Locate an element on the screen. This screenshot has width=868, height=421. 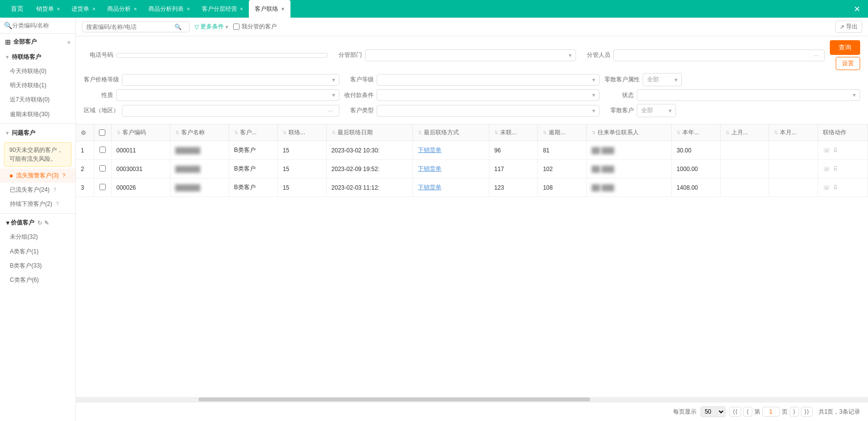
sidebar-item-today: 今天待联络(0) is located at coordinates (38, 72).